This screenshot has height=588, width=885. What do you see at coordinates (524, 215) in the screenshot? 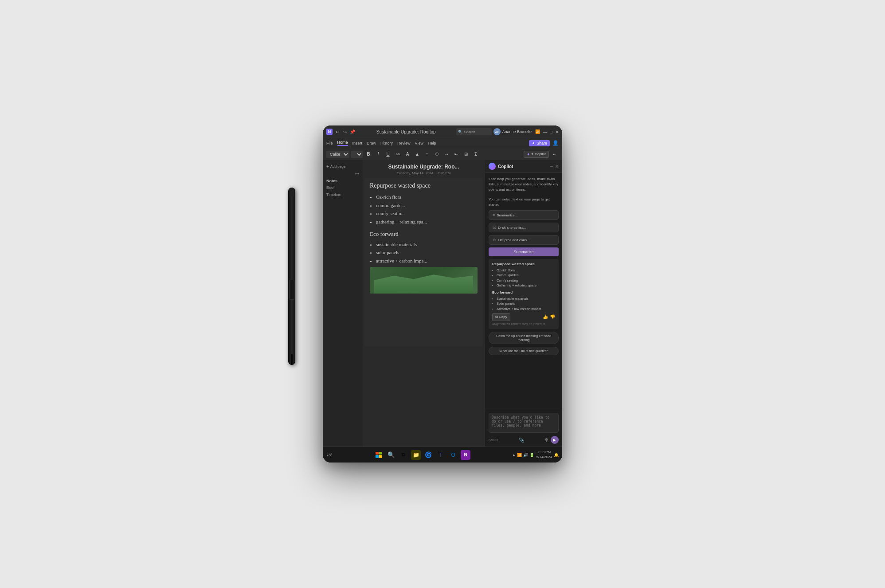
I see `suggestion-summarize: ≡ Summarize...` at bounding box center [524, 215].